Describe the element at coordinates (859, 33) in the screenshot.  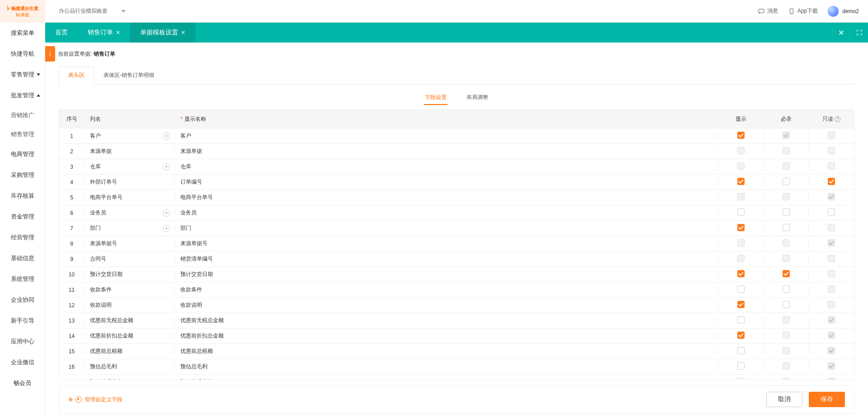
I see `fullscreen-button` at that location.